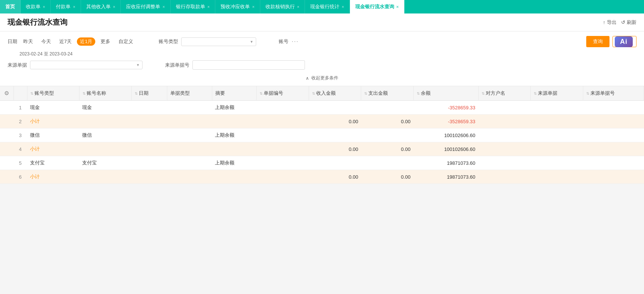  Describe the element at coordinates (105, 136) in the screenshot. I see `row-account-name: 微信` at that location.